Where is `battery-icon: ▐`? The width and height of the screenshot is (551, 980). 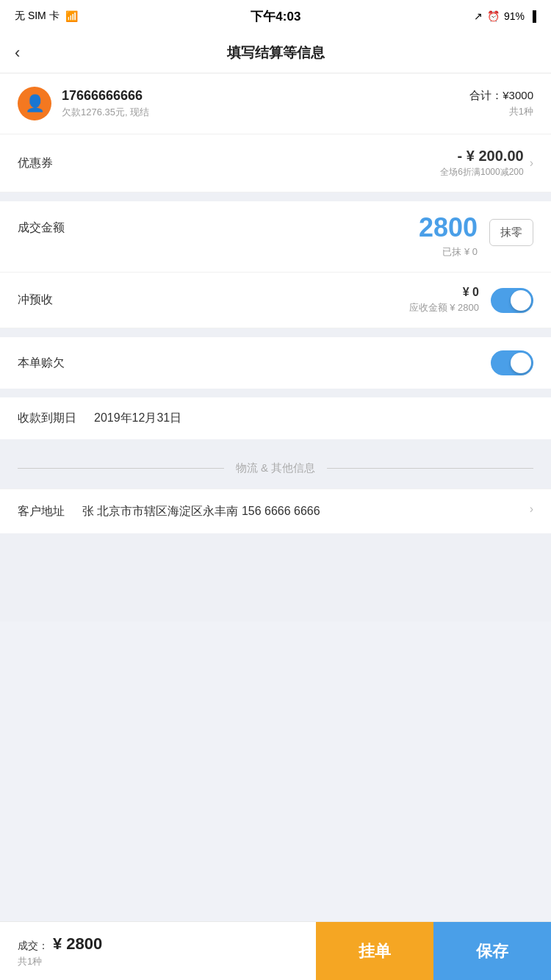
battery-icon: ▐ is located at coordinates (533, 16).